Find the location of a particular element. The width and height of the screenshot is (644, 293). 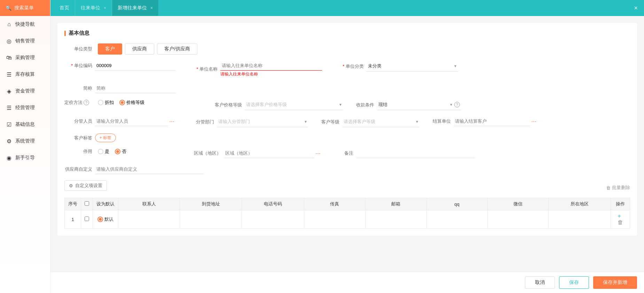

row-contact is located at coordinates (149, 220).